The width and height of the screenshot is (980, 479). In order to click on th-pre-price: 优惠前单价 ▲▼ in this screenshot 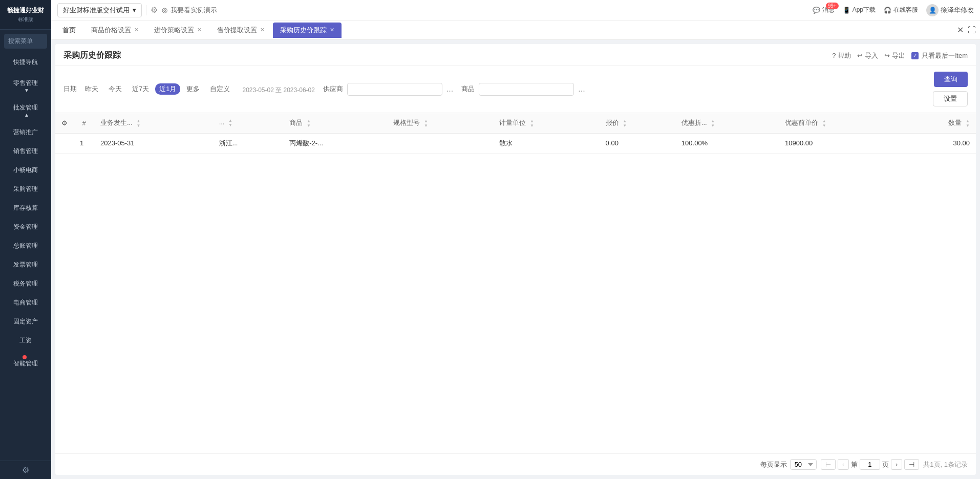, I will do `click(840, 123)`.